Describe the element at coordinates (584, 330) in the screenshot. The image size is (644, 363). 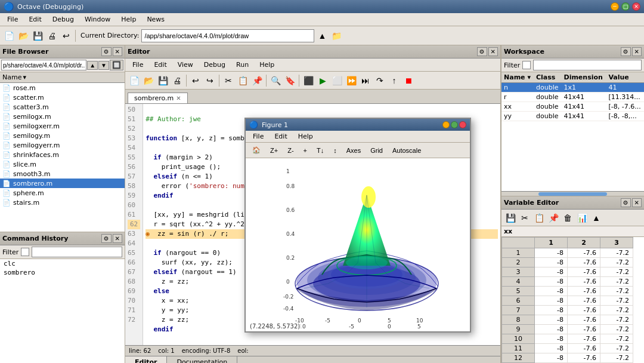
I see `ve-cell-8-1: -7.6` at that location.